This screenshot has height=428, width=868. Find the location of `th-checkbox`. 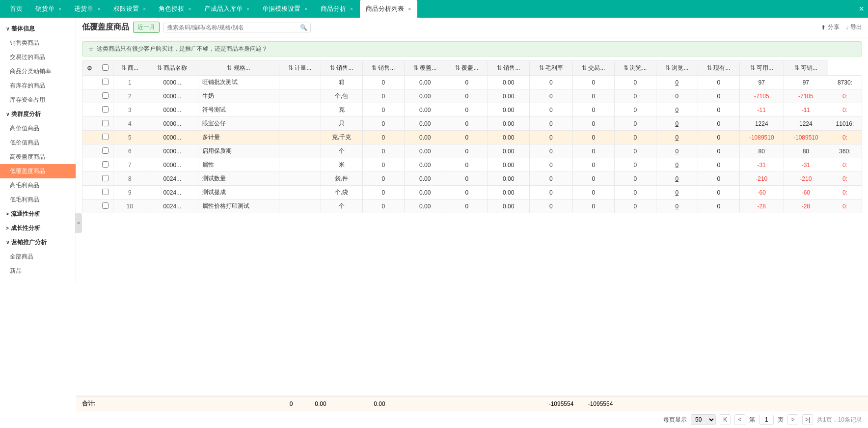

th-checkbox is located at coordinates (105, 68).